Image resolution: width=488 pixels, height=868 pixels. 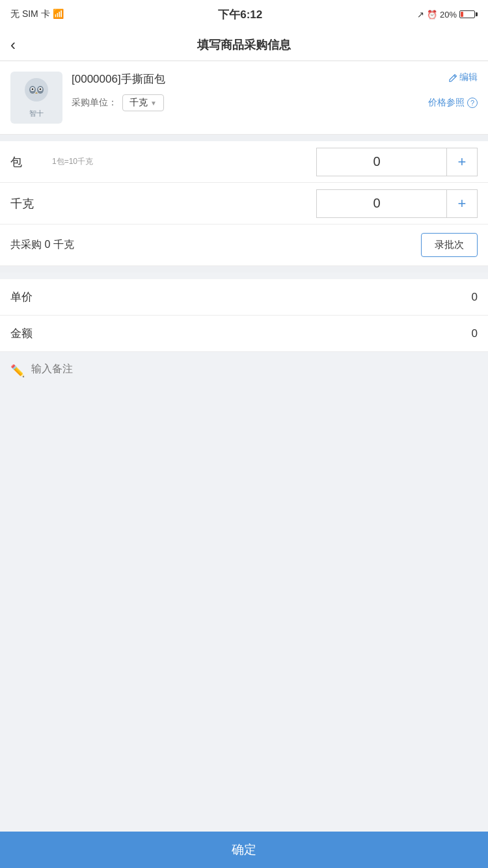 I want to click on edit-icon, so click(x=453, y=78).